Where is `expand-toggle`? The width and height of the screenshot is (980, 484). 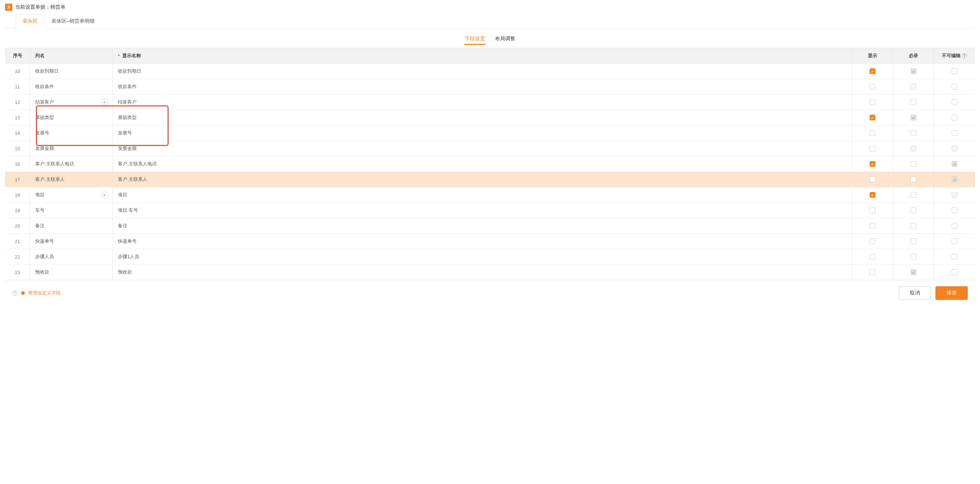 expand-toggle is located at coordinates (8, 7).